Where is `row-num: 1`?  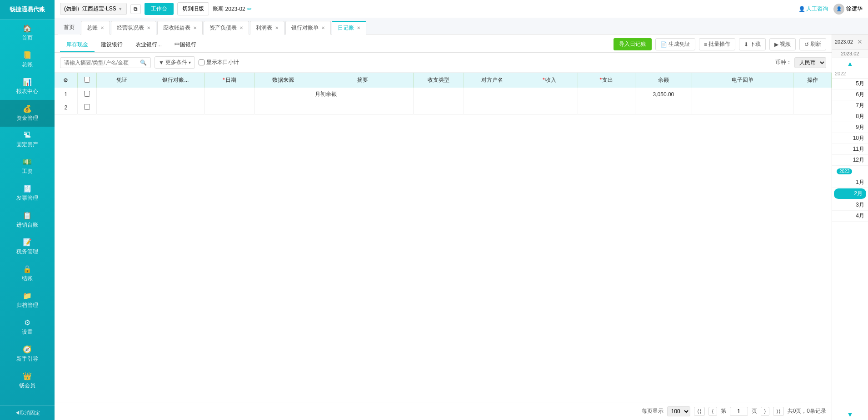 row-num: 1 is located at coordinates (66, 94).